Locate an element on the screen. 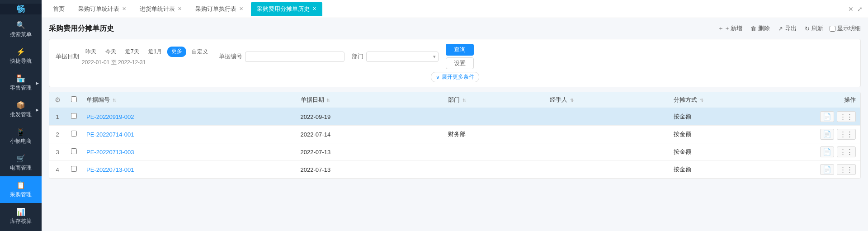 The height and width of the screenshot is (231, 868). add-button: ＋ + 新增 is located at coordinates (730, 28).